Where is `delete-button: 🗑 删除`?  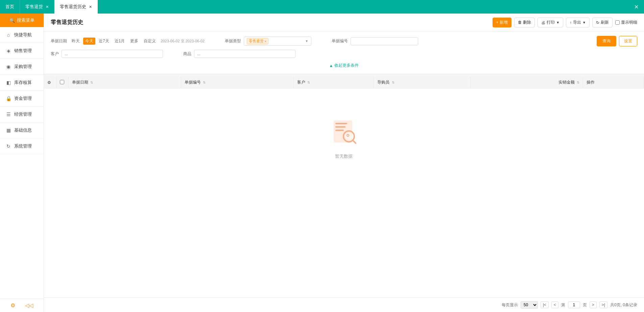
delete-button: 🗑 删除 is located at coordinates (525, 22).